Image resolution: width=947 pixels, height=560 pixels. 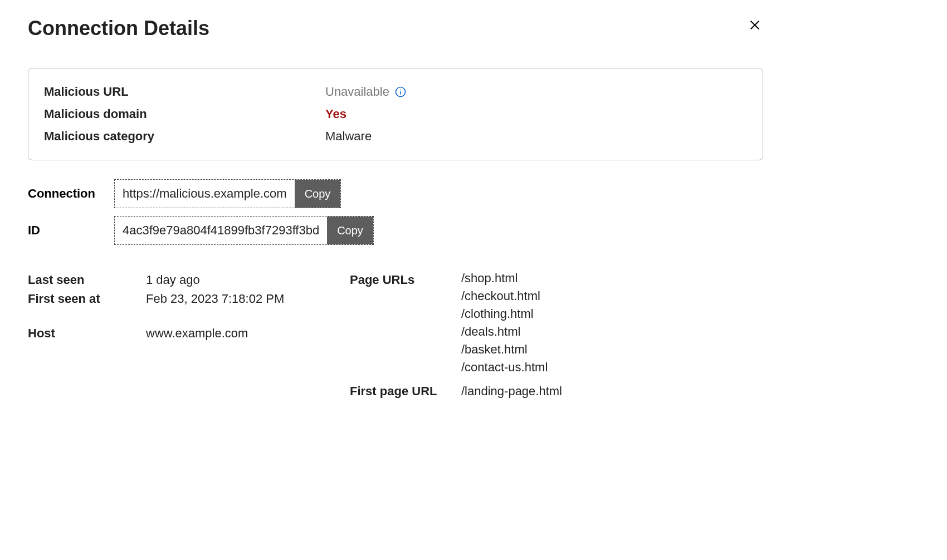 What do you see at coordinates (185, 136) in the screenshot?
I see `malicious-category-label: Malicious category` at bounding box center [185, 136].